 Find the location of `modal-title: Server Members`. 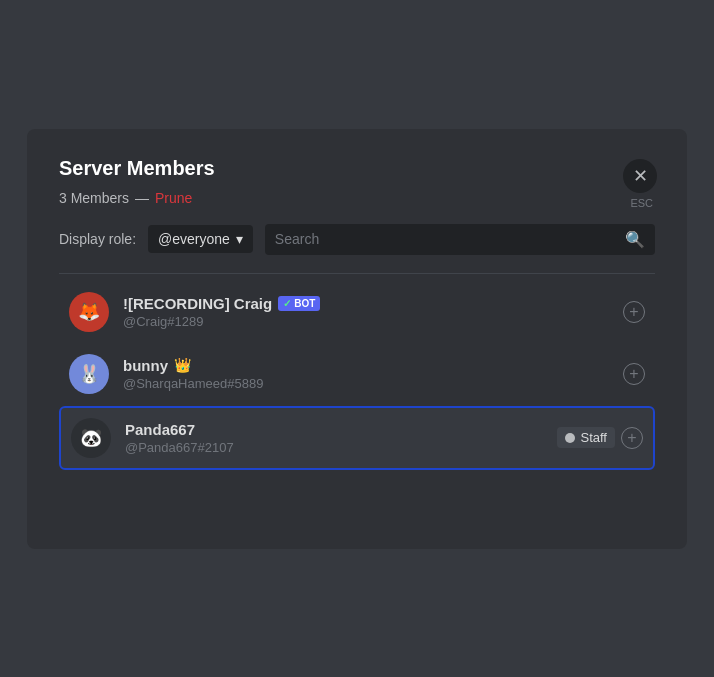

modal-title: Server Members is located at coordinates (357, 168).